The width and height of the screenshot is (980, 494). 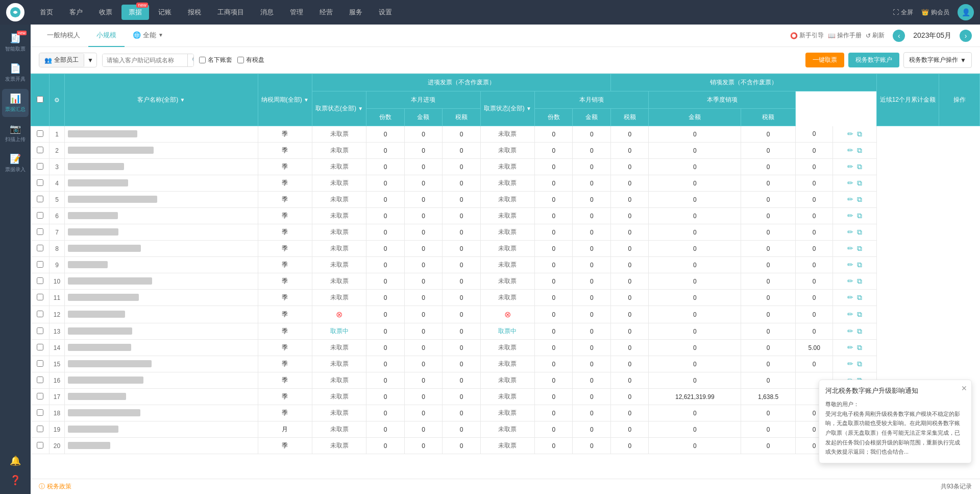 What do you see at coordinates (267, 12) in the screenshot?
I see `nav-message: 消息` at bounding box center [267, 12].